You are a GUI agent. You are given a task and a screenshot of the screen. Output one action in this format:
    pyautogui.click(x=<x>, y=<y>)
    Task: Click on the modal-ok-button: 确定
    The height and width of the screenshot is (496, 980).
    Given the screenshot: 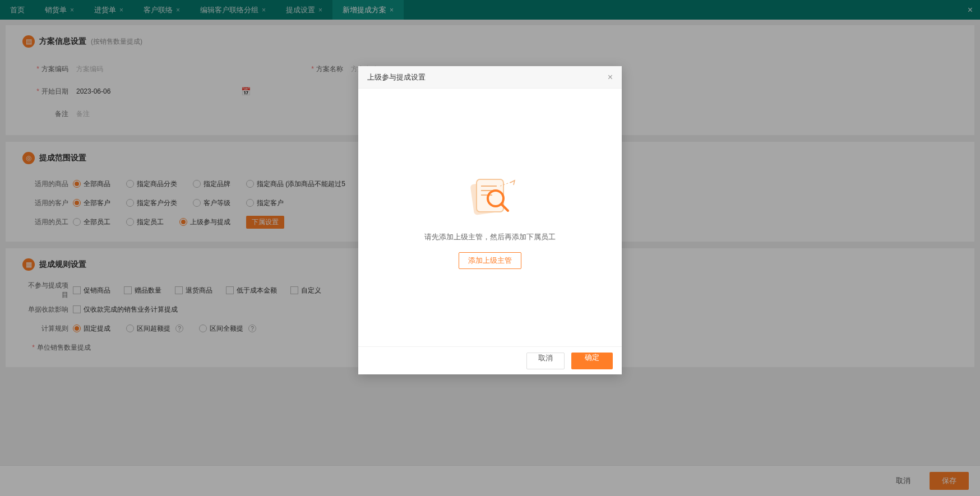 What is the action you would take?
    pyautogui.click(x=592, y=361)
    